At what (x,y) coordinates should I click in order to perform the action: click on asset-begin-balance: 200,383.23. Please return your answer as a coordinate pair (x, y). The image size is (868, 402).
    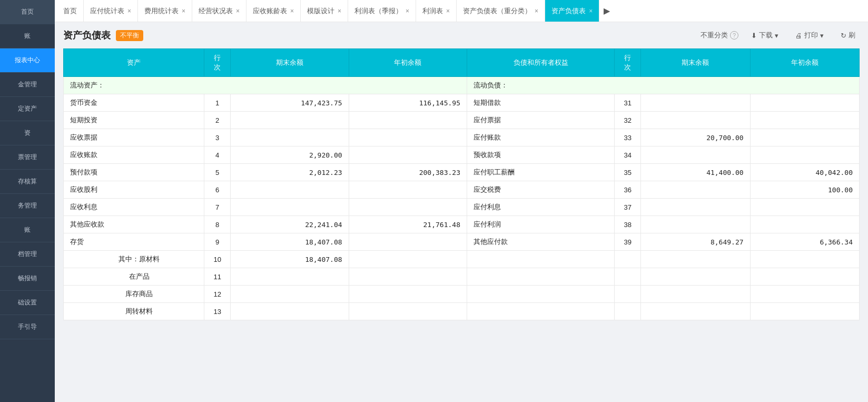
    Looking at the image, I should click on (408, 173).